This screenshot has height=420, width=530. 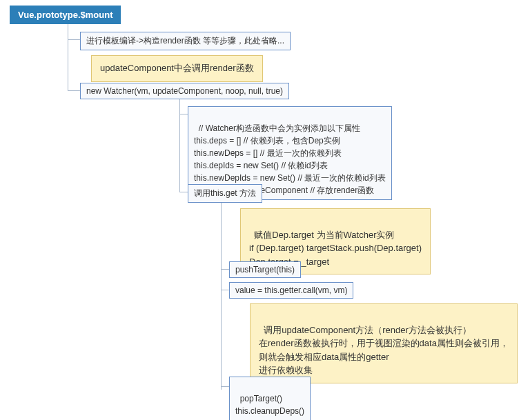 I want to click on node-text: popTarget() this.cleanupDeps(), so click(x=270, y=405).